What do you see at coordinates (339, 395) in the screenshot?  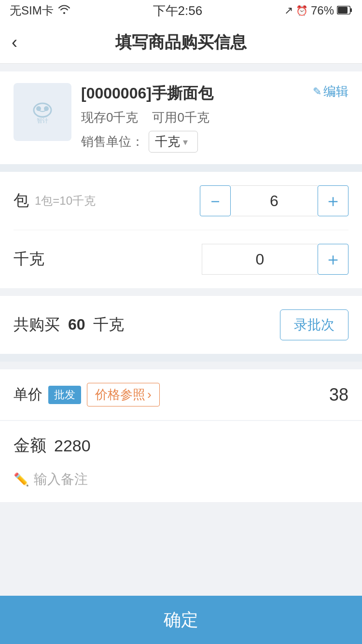 I see `price-value: 38` at bounding box center [339, 395].